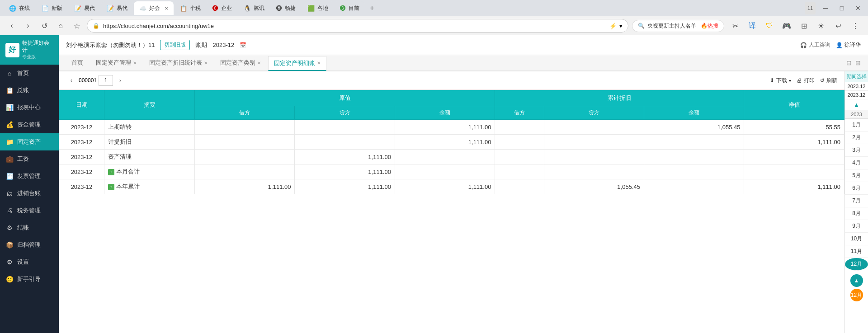 The width and height of the screenshot is (868, 333). What do you see at coordinates (71, 80) in the screenshot?
I see `prev-page-button: ‹` at bounding box center [71, 80].